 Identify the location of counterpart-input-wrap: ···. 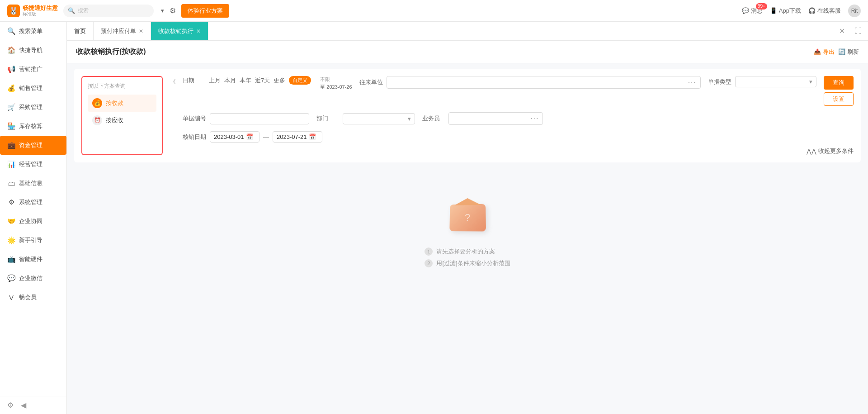
(543, 82).